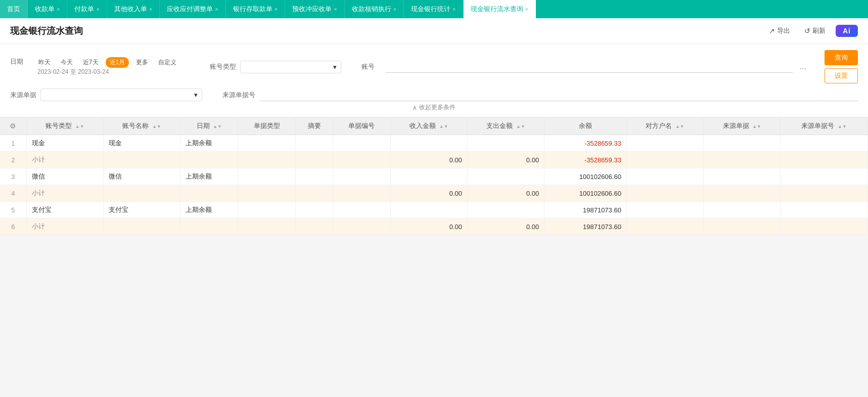 This screenshot has height=397, width=868. Describe the element at coordinates (314, 9) in the screenshot. I see `nav-prepay-offset: 预收冲应收单 ×` at that location.